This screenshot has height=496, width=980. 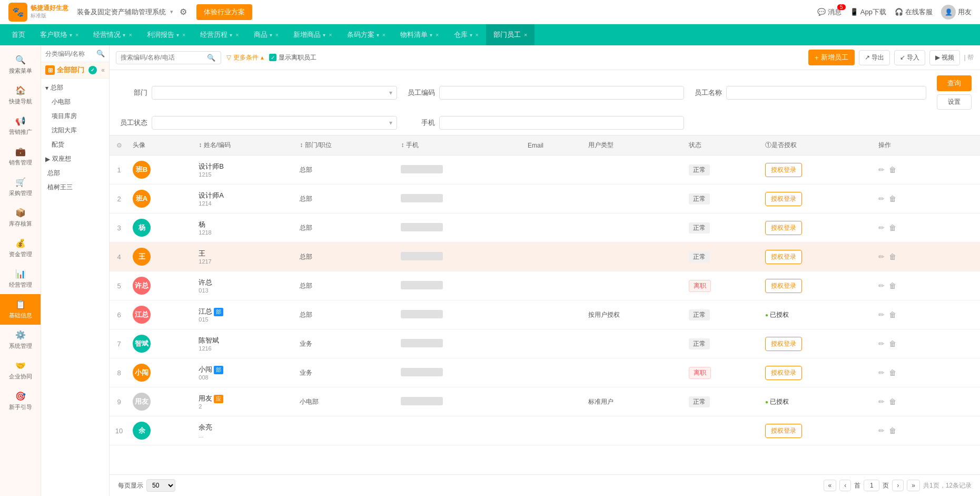 What do you see at coordinates (166, 35) in the screenshot?
I see `tab-profit: 利润报告 ▾ ×` at bounding box center [166, 35].